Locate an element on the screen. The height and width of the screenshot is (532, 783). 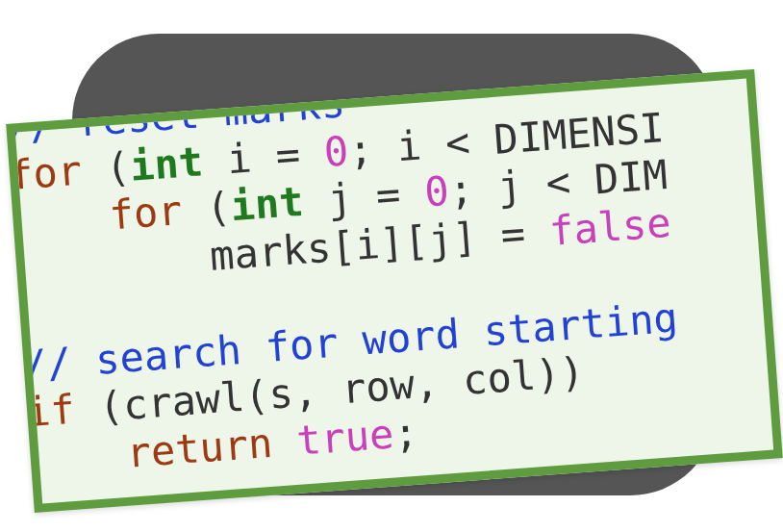
literal-true: true is located at coordinates (345, 437).